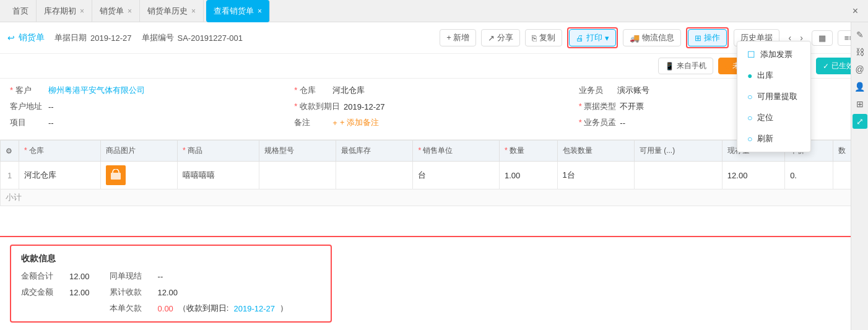 This screenshot has width=868, height=330. Describe the element at coordinates (698, 38) in the screenshot. I see `operations-icon: ⊞` at that location.